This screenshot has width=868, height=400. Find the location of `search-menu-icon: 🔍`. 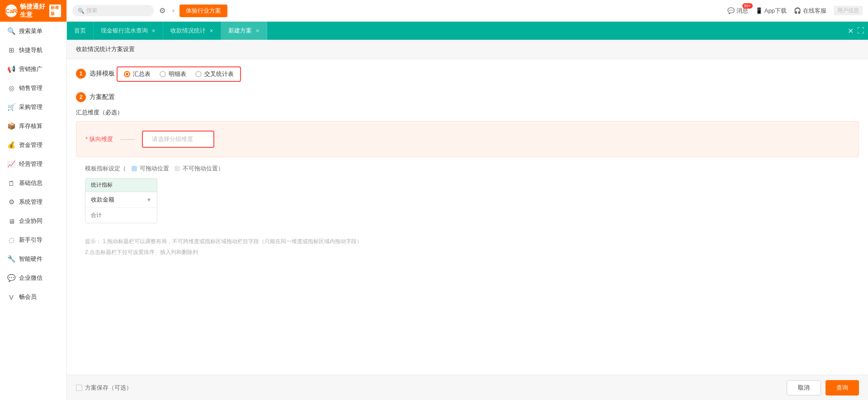

search-menu-icon: 🔍 is located at coordinates (11, 31).